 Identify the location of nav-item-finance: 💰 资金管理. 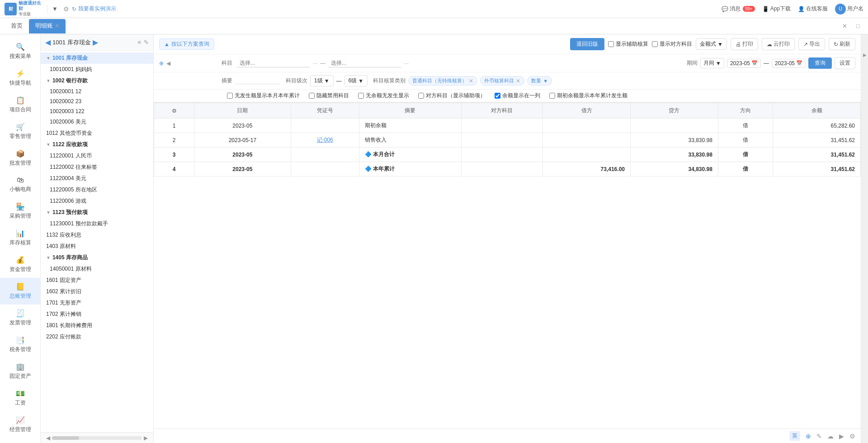
(20, 264).